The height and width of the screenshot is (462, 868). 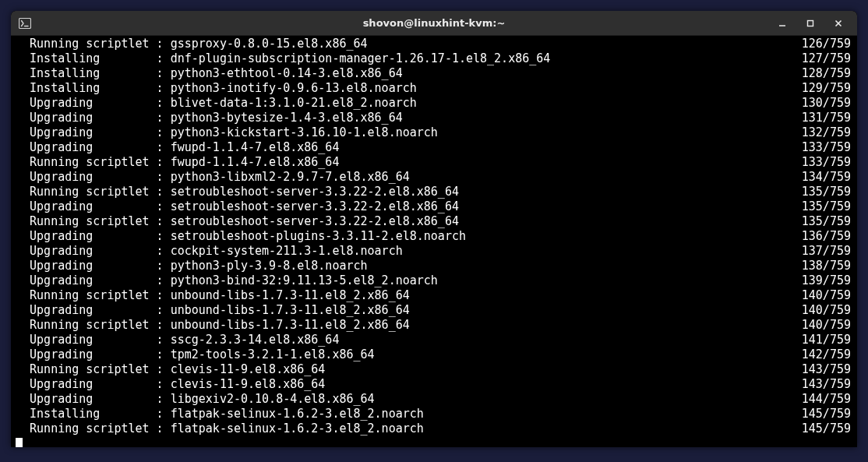 I want to click on maximize-button, so click(x=810, y=23).